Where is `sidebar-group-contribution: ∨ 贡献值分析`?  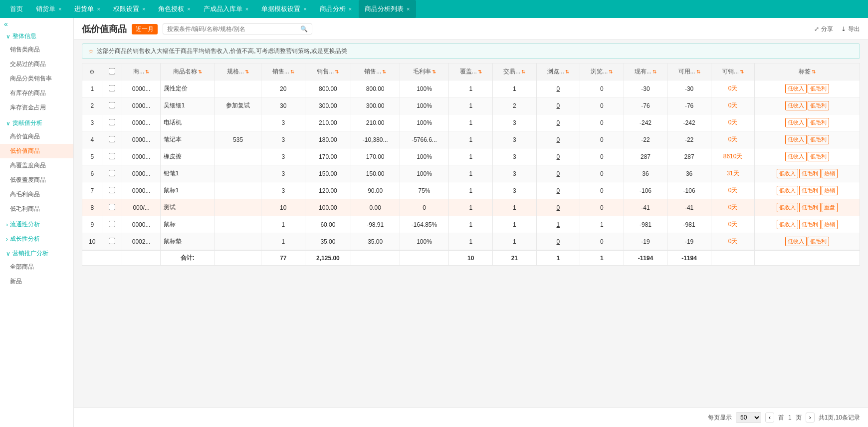
sidebar-group-contribution: ∨ 贡献值分析 is located at coordinates (37, 122).